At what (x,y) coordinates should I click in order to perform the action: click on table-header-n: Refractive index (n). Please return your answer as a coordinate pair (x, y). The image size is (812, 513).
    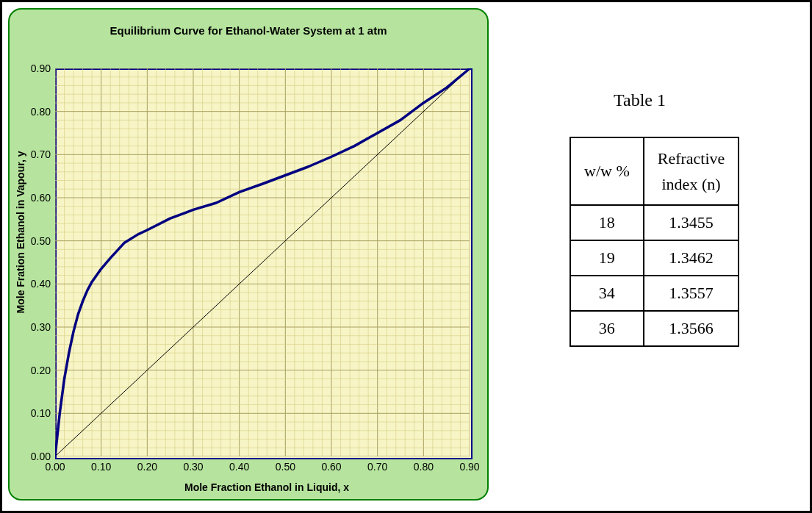
    Looking at the image, I should click on (691, 171).